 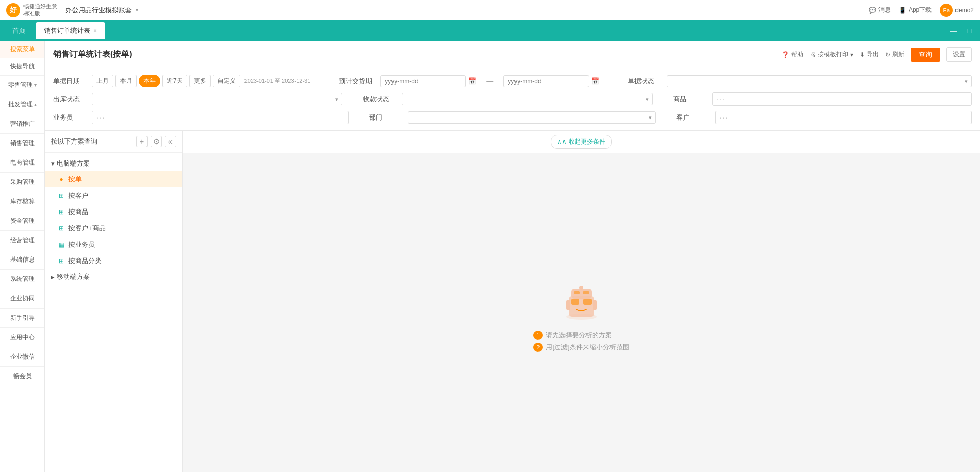 What do you see at coordinates (527, 99) in the screenshot?
I see `payment-status-wrap` at bounding box center [527, 99].